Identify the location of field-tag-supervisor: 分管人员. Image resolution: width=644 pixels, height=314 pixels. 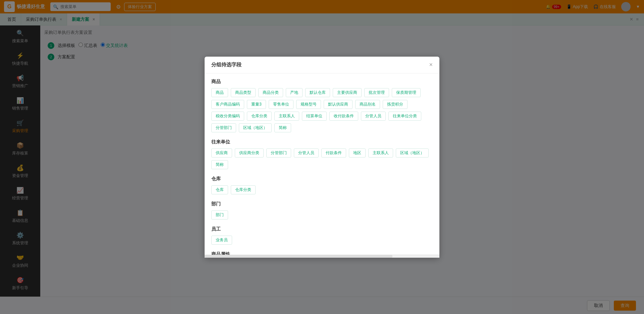
(373, 116).